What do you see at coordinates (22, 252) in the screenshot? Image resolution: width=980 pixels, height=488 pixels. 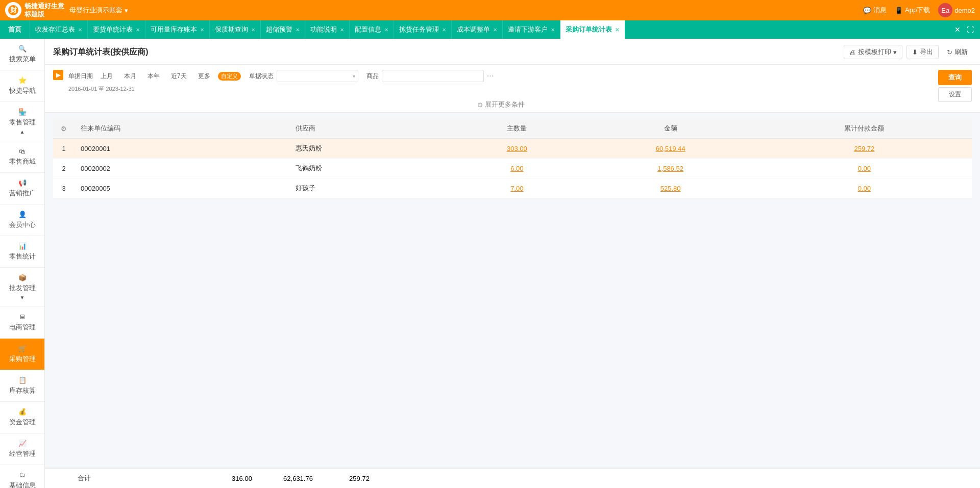 I see `sidebar-item-retail-stats: 📊 零售统计` at bounding box center [22, 252].